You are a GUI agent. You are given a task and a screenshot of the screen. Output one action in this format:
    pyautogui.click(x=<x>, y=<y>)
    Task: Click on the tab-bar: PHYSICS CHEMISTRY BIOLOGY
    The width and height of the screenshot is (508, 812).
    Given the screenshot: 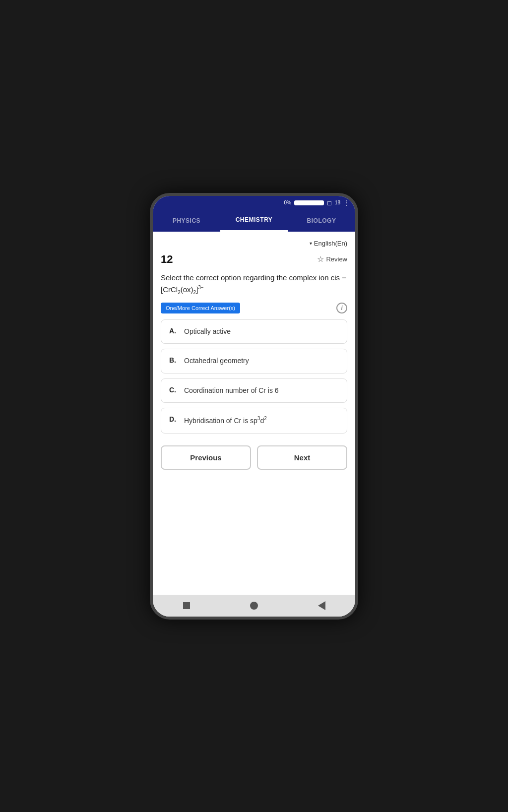 What is the action you would take?
    pyautogui.click(x=254, y=221)
    